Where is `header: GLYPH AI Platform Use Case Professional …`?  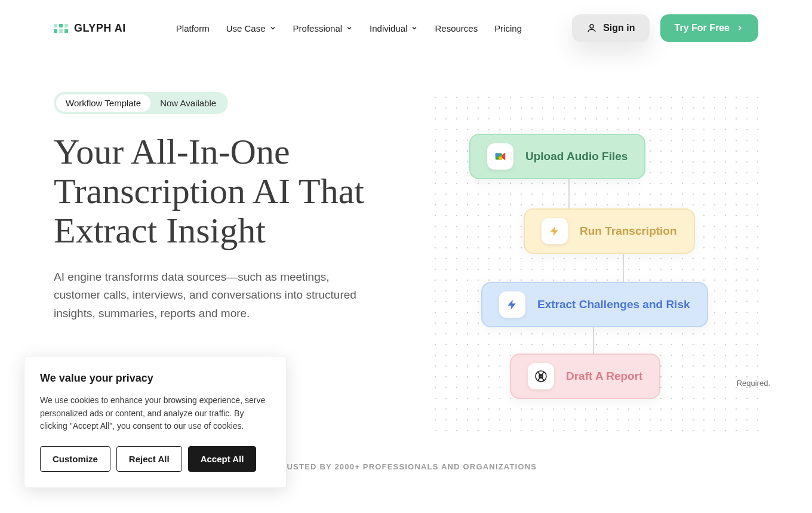 header: GLYPH AI Platform Use Case Professional … is located at coordinates (406, 28).